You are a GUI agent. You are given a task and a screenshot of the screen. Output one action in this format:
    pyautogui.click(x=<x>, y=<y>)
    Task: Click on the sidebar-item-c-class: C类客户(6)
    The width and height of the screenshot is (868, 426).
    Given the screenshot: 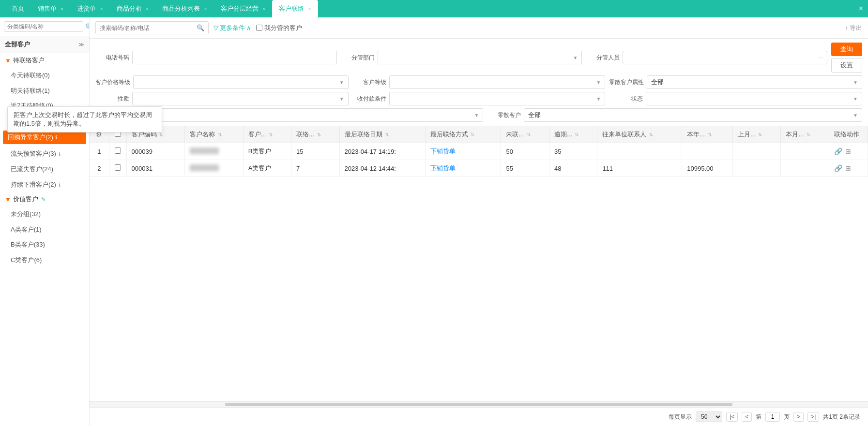 What is the action you would take?
    pyautogui.click(x=45, y=260)
    